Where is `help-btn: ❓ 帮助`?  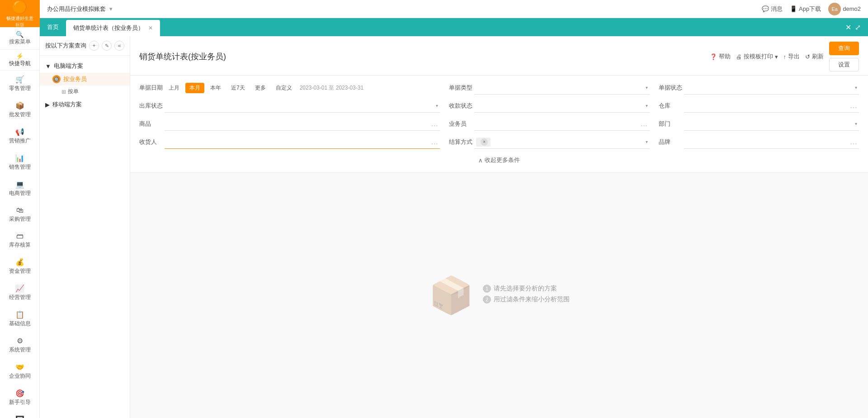
help-btn: ❓ 帮助 is located at coordinates (720, 57).